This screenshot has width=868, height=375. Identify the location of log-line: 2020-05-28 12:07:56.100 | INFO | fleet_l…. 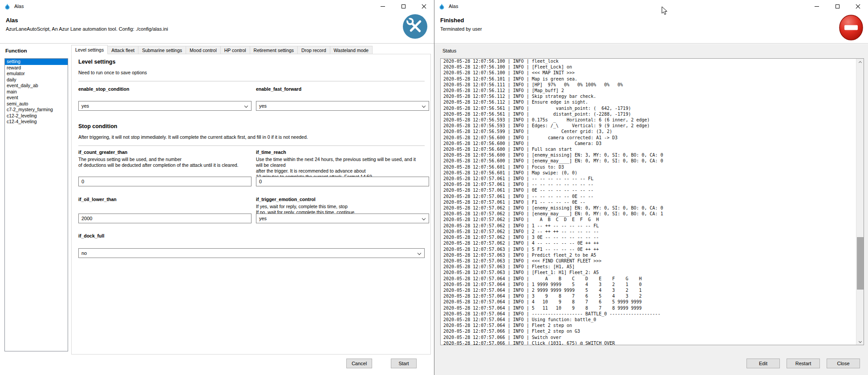
(649, 61).